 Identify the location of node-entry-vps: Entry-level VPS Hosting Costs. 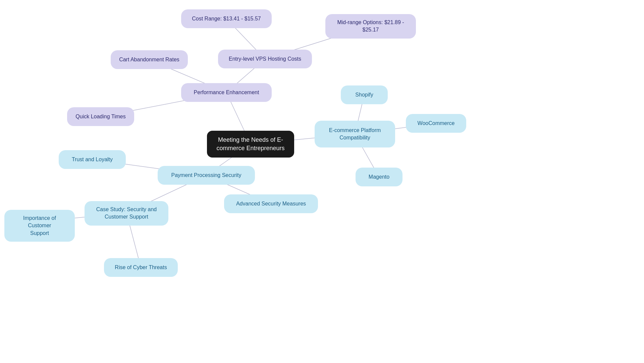
(265, 59).